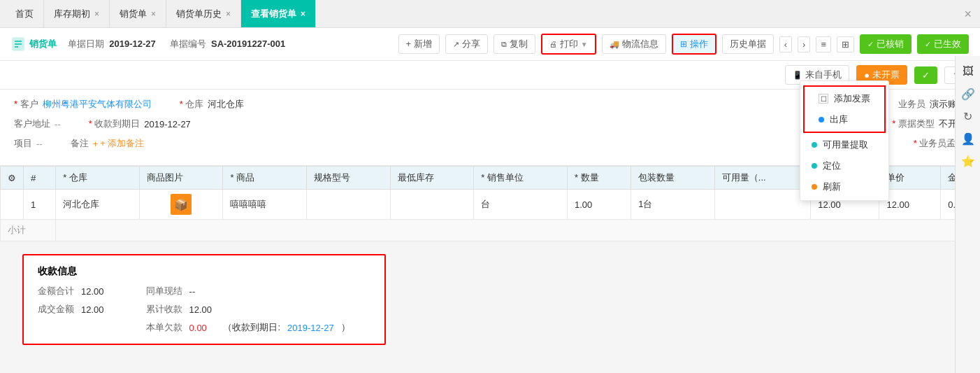 Image resolution: width=980 pixels, height=373 pixels. Describe the element at coordinates (491, 231) in the screenshot. I see `subtotal-row: 小计` at that location.